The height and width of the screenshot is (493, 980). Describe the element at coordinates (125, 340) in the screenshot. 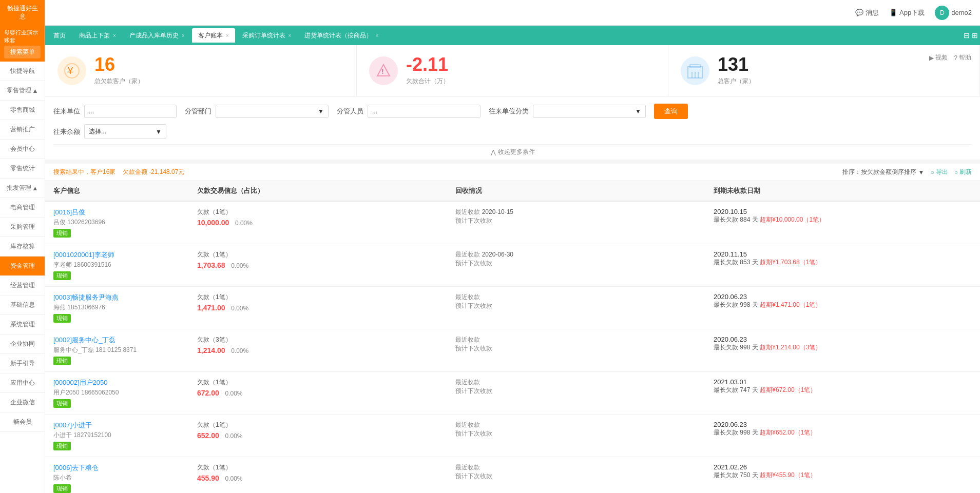

I see `customer-name-link: [0002]服务中心_丁磊` at that location.